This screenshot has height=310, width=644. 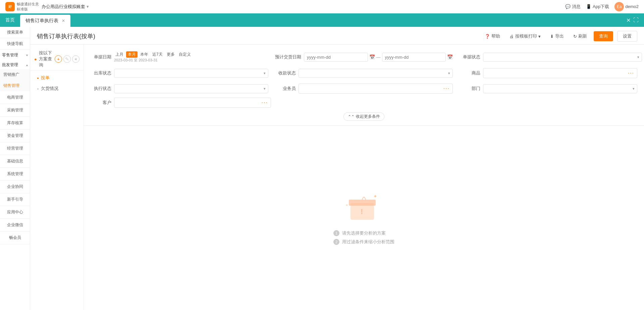 I want to click on fullscreen-button: ⛶, so click(x=636, y=20).